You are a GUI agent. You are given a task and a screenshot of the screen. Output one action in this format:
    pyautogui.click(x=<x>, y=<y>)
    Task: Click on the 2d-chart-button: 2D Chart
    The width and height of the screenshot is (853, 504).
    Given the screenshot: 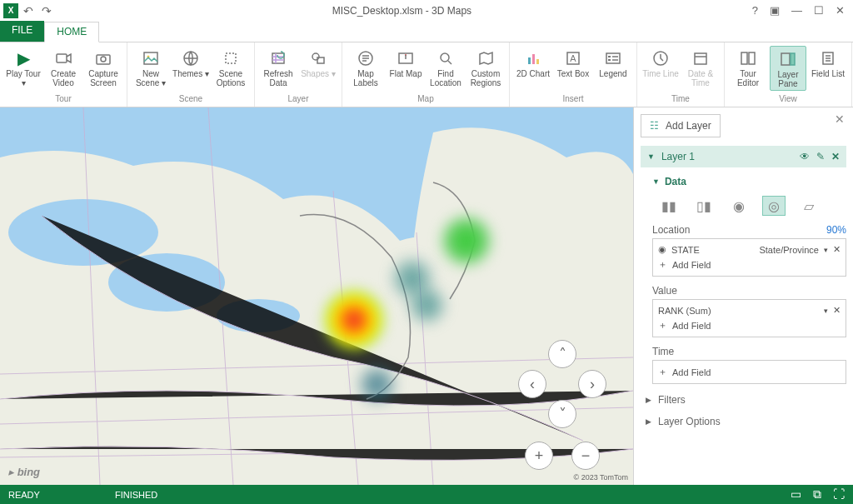 What is the action you would take?
    pyautogui.click(x=533, y=63)
    